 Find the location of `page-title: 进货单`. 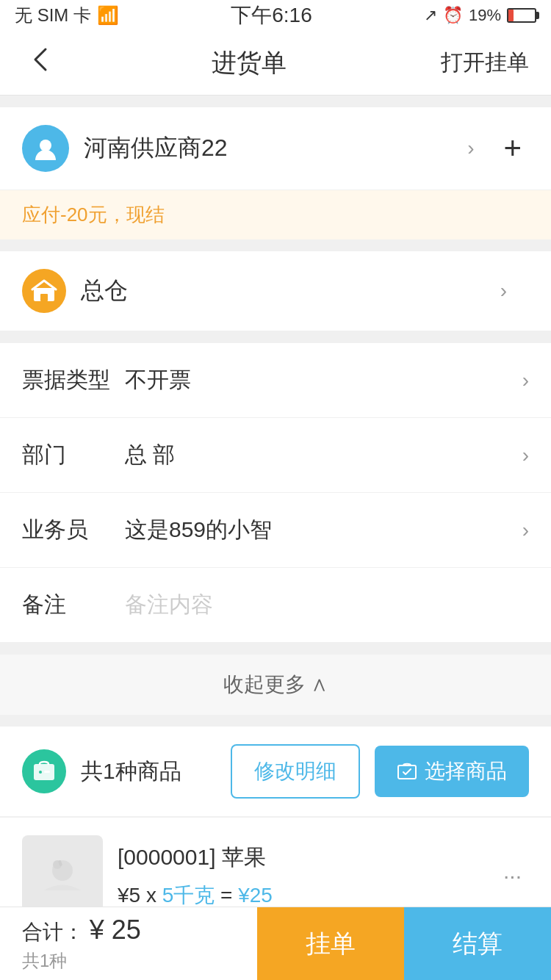

page-title: 进货单 is located at coordinates (249, 63).